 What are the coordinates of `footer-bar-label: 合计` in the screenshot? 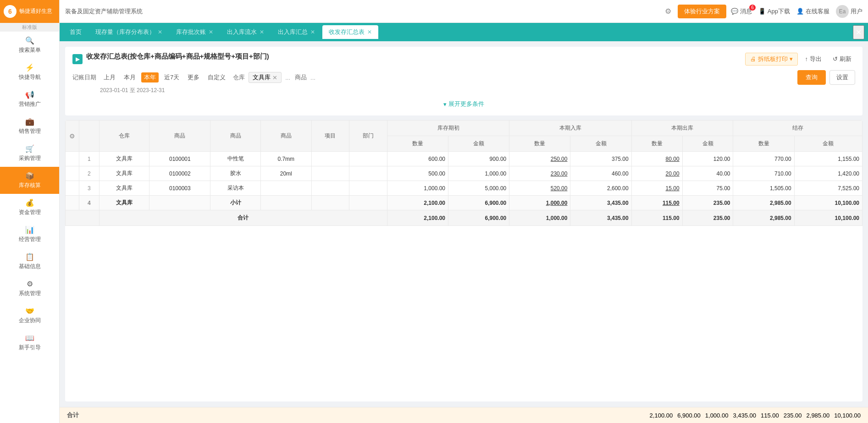 It's located at (73, 415).